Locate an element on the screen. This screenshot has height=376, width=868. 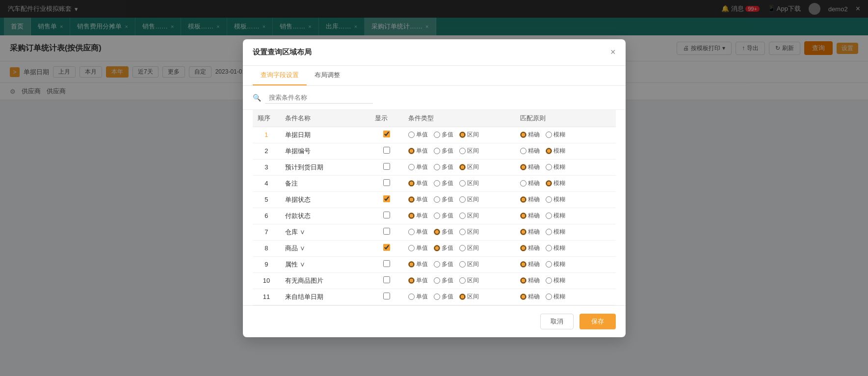
dialog-header: 设置查询区域布局 × is located at coordinates (434, 53).